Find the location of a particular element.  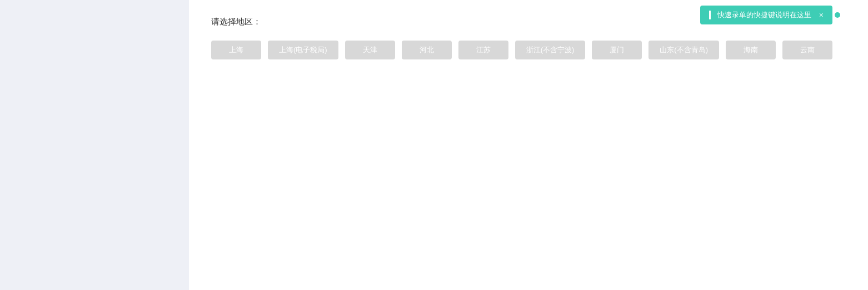

tooltip-close-button: × is located at coordinates (821, 15).